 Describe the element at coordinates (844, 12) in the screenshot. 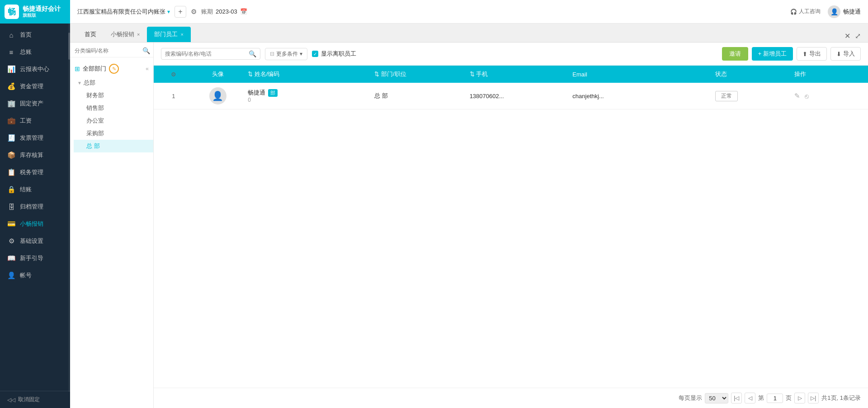

I see `user-menu: 👤 畅捷通` at that location.